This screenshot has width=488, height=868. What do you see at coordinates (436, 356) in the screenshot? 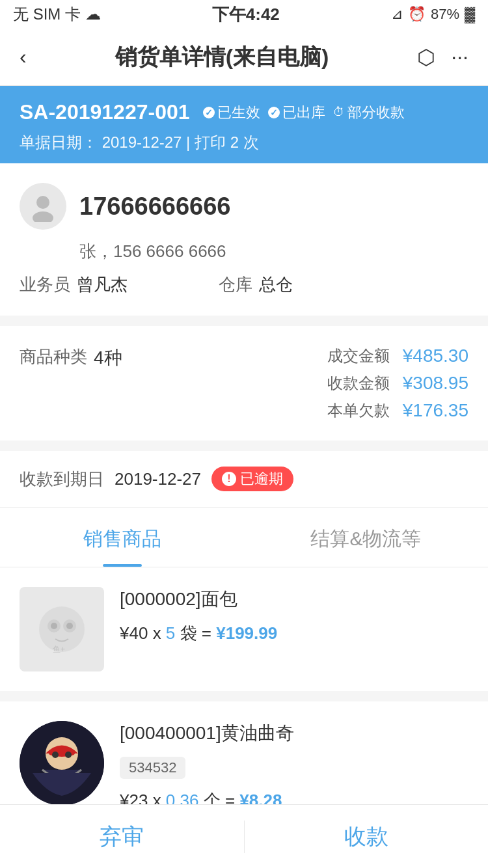
I see `deal-amount: ¥485.30` at bounding box center [436, 356].